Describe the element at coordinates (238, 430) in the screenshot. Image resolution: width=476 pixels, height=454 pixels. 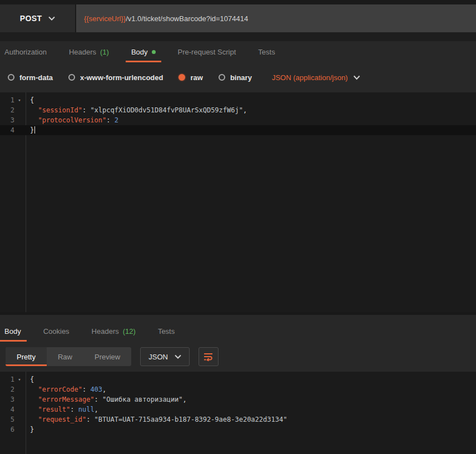
I see `code-line: 6}` at that location.